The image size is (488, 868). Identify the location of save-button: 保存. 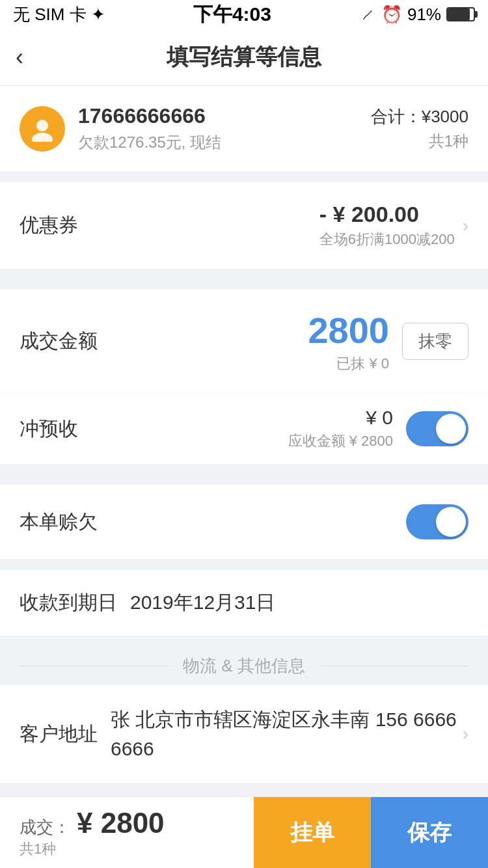
(429, 833).